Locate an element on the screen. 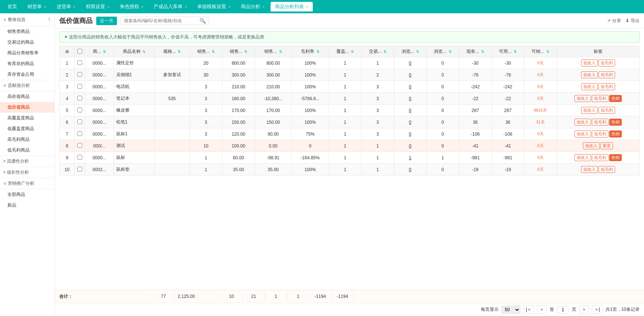 The width and height of the screenshot is (644, 316). col-sale-price: 销售... ⇅ is located at coordinates (238, 52).